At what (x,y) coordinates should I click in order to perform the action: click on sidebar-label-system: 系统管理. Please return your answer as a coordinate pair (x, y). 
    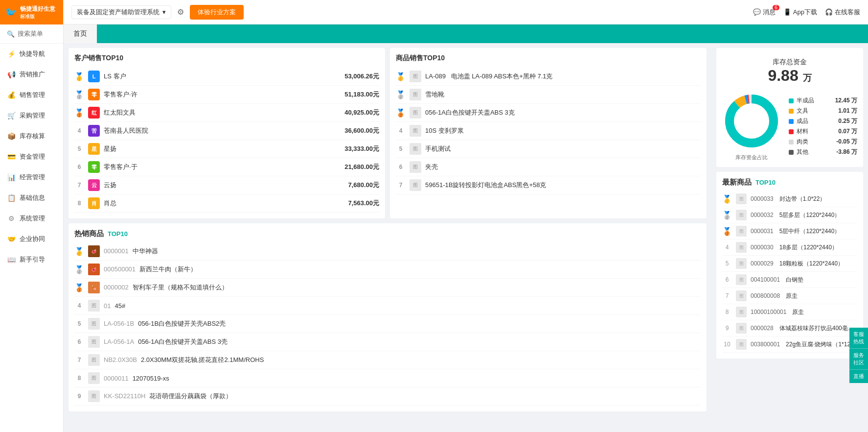
    Looking at the image, I should click on (32, 218).